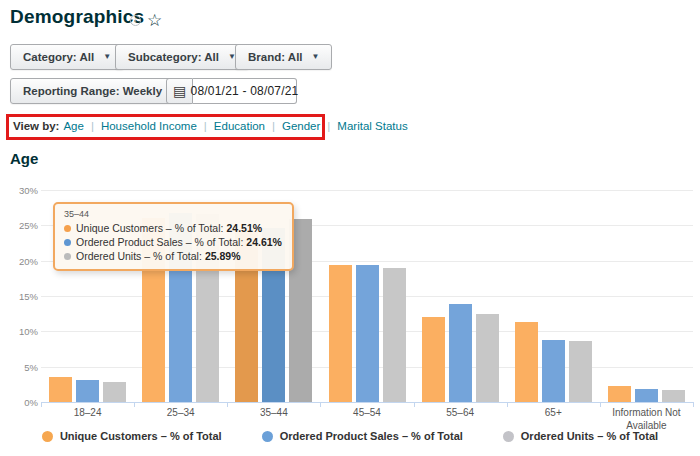 The width and height of the screenshot is (700, 456). Describe the element at coordinates (276, 57) in the screenshot. I see `brand-dropdown-label: Brand: All` at that location.